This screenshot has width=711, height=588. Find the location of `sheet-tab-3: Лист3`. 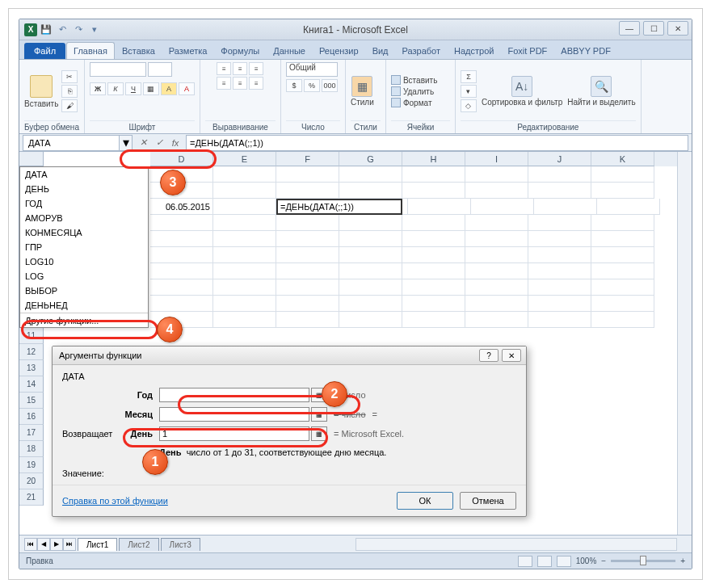

sheet-tab-3: Лист3 is located at coordinates (181, 544).